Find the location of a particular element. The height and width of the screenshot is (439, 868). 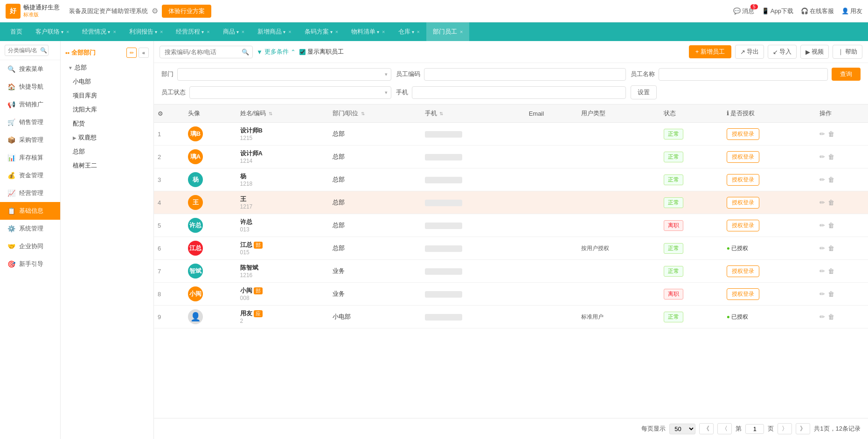

next-page-button: 〉 is located at coordinates (785, 429).